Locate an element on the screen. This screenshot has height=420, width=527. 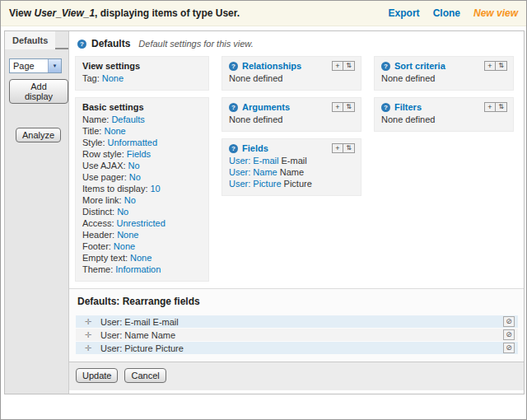
field-link: User: Picture is located at coordinates (255, 184).